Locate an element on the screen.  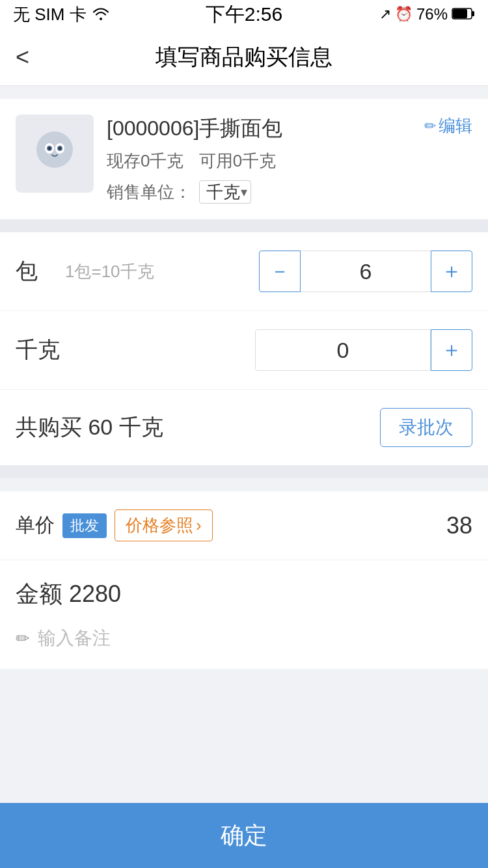
status-bar: 无 SIM 卡 下午2:56 ↗ ⏰ 76% is located at coordinates (244, 14).